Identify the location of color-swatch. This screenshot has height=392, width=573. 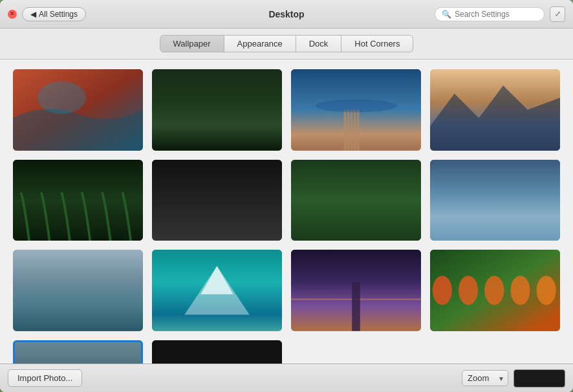
(539, 378).